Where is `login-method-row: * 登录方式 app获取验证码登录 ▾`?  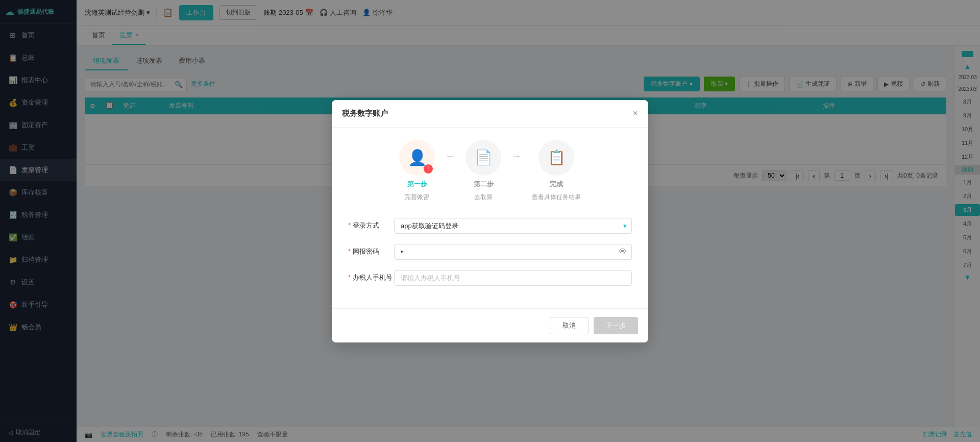
login-method-row: * 登录方式 app获取验证码登录 ▾ is located at coordinates (490, 226).